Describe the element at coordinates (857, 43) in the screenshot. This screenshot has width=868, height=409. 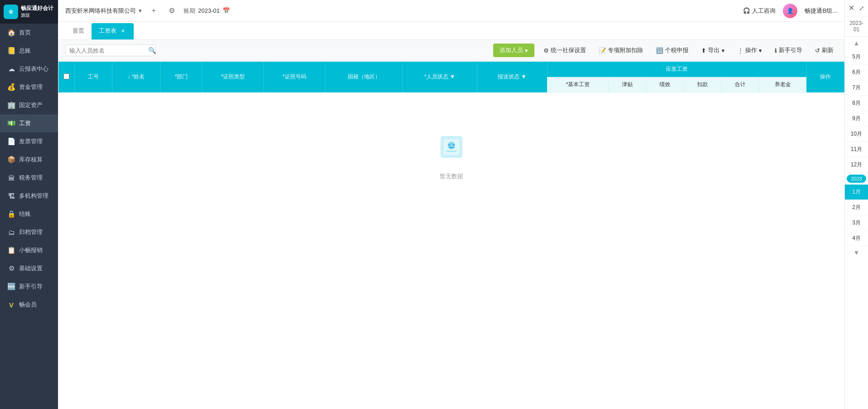
I see `nav-up-button: ▲` at that location.